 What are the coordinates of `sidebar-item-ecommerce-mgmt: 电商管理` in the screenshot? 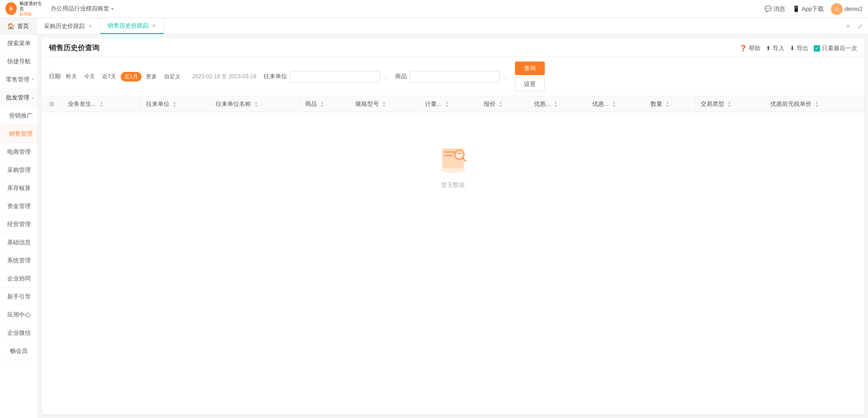 It's located at (19, 152).